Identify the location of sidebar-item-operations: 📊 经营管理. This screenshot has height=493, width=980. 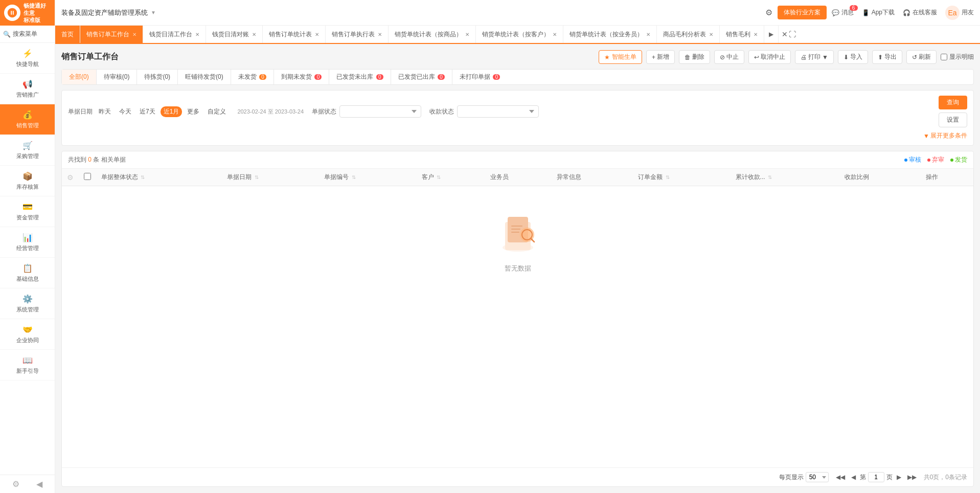
(28, 242).